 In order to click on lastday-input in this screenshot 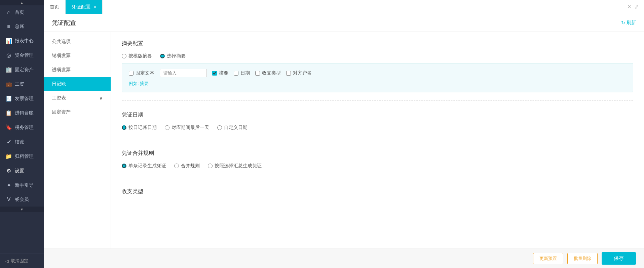, I will do `click(167, 128)`.